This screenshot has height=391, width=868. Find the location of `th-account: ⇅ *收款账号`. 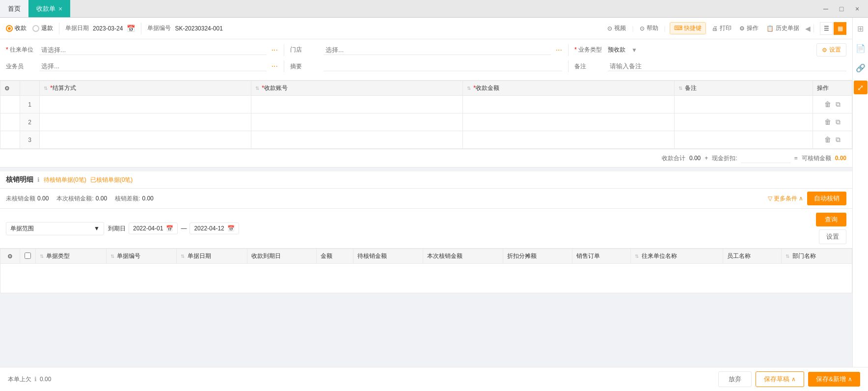

th-account: ⇅ *收款账号 is located at coordinates (356, 88).